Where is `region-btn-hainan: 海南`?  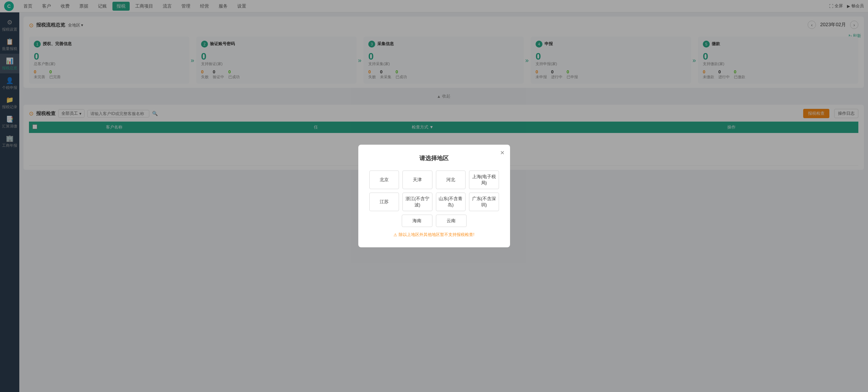 region-btn-hainan: 海南 is located at coordinates (417, 221).